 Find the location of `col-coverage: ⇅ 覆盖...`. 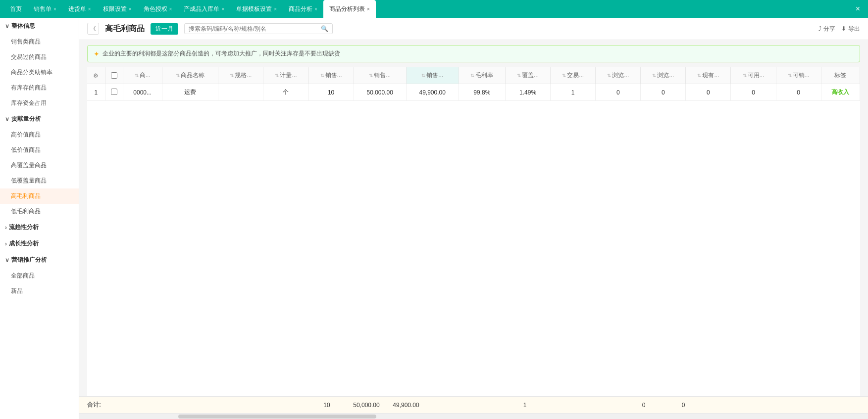

col-coverage: ⇅ 覆盖... is located at coordinates (528, 76).